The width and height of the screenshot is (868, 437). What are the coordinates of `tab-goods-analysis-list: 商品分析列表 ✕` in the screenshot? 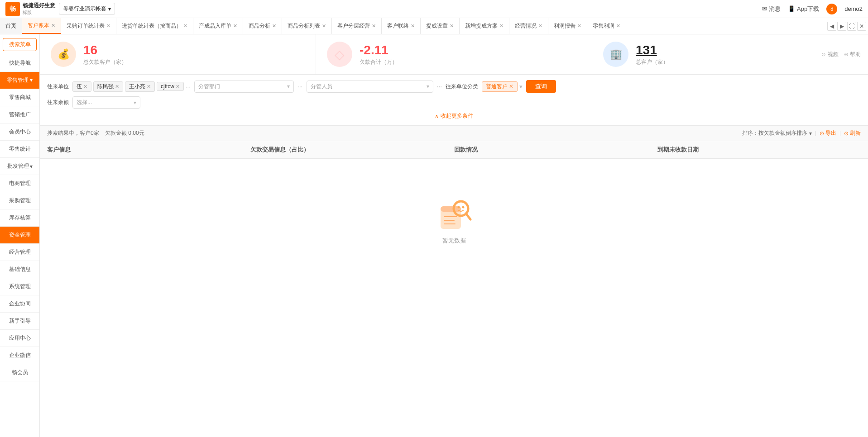 It's located at (307, 26).